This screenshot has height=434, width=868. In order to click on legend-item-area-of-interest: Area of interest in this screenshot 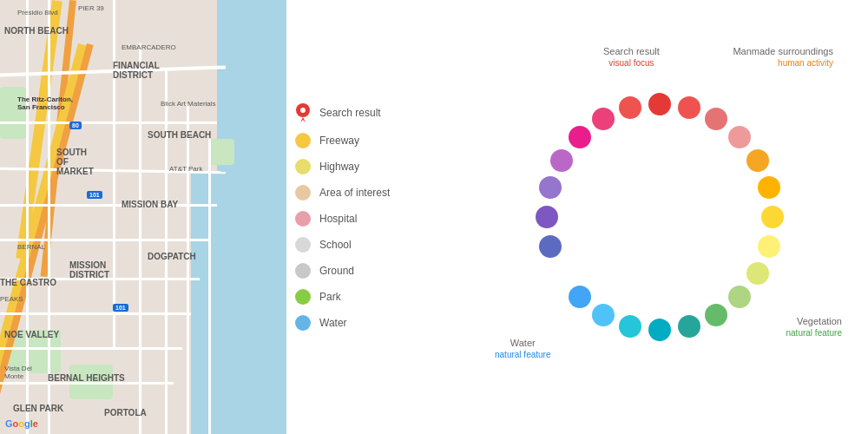, I will do `click(365, 193)`.